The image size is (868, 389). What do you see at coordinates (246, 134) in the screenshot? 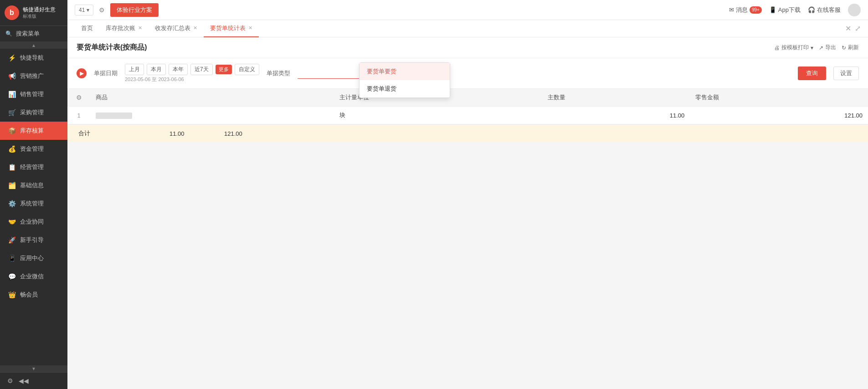
I see `footer-amount: 121.00` at bounding box center [246, 134].